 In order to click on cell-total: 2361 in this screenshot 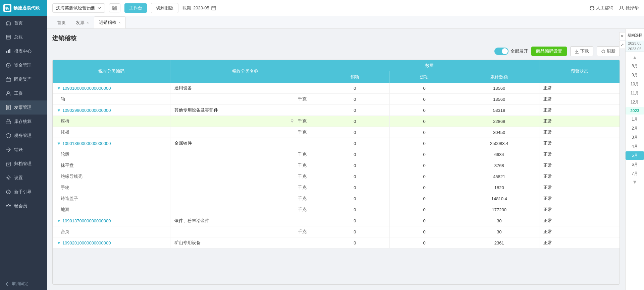, I will do `click(499, 243)`.